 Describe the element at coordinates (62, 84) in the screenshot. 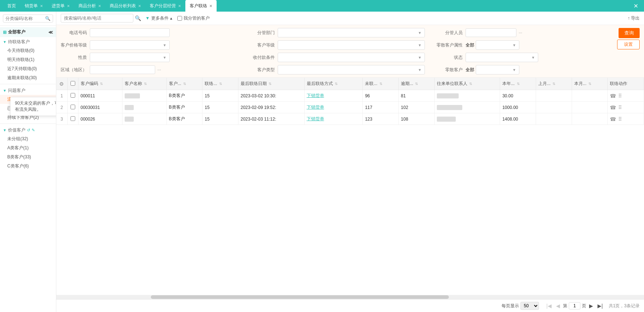

I see `th-settings: ⚙` at that location.